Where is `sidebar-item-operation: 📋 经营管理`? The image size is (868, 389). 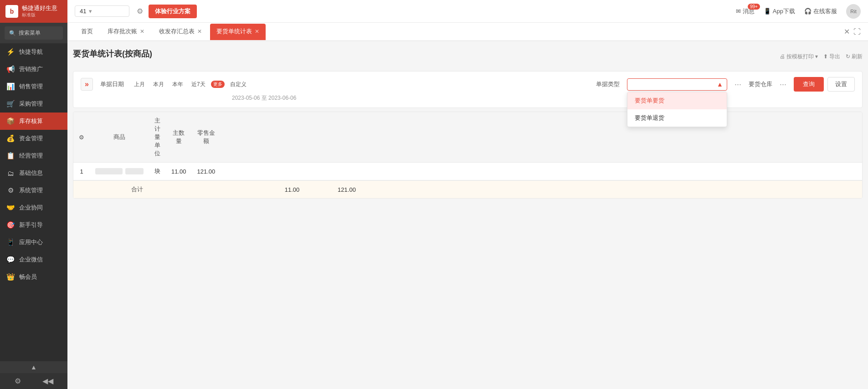
sidebar-item-operation: 📋 经营管理 is located at coordinates (34, 156).